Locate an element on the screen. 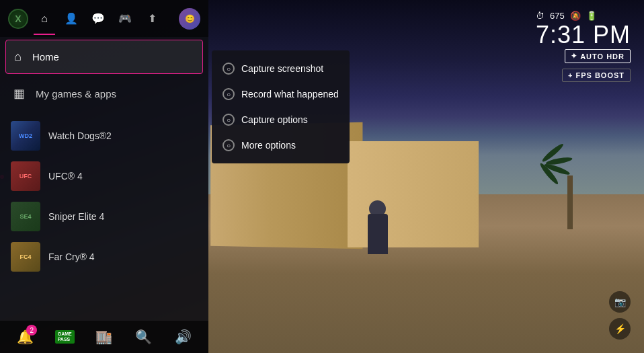 The width and height of the screenshot is (644, 353). hud-overlay: ⏱ 675 🔕 🔋 7:31 PM ✦ AUTO HDR + FPS BOOST is located at coordinates (583, 48).